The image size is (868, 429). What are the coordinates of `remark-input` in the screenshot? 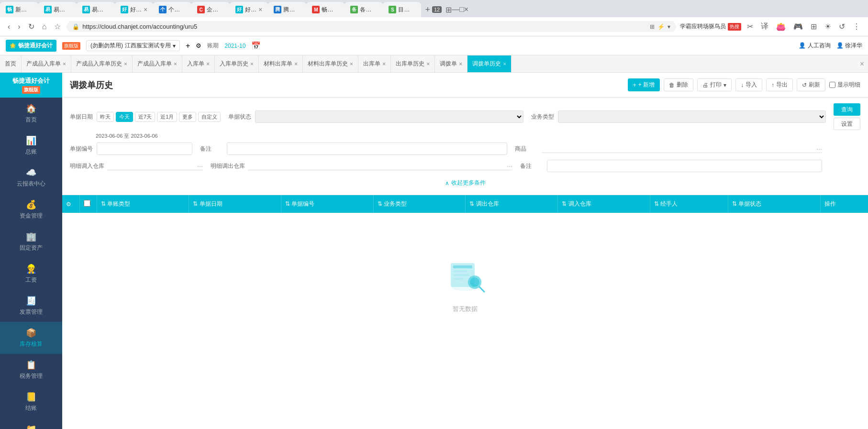 It's located at (367, 149).